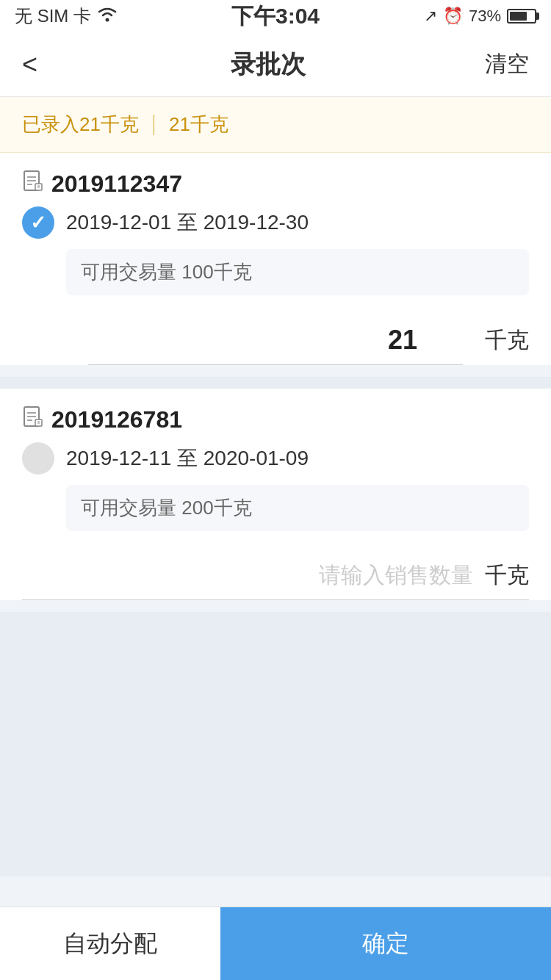  Describe the element at coordinates (386, 943) in the screenshot. I see `confirm-button: 确定` at that location.